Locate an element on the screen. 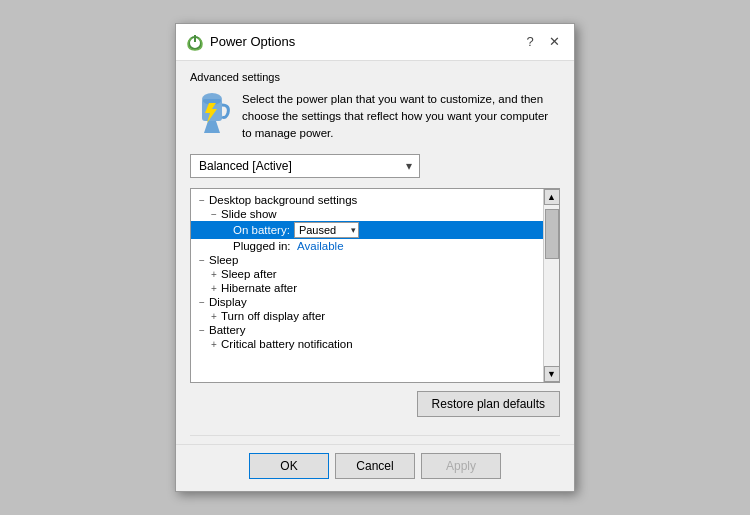 This screenshot has width=750, height=515. tree-item-slide-show: − Slide show is located at coordinates (367, 214).